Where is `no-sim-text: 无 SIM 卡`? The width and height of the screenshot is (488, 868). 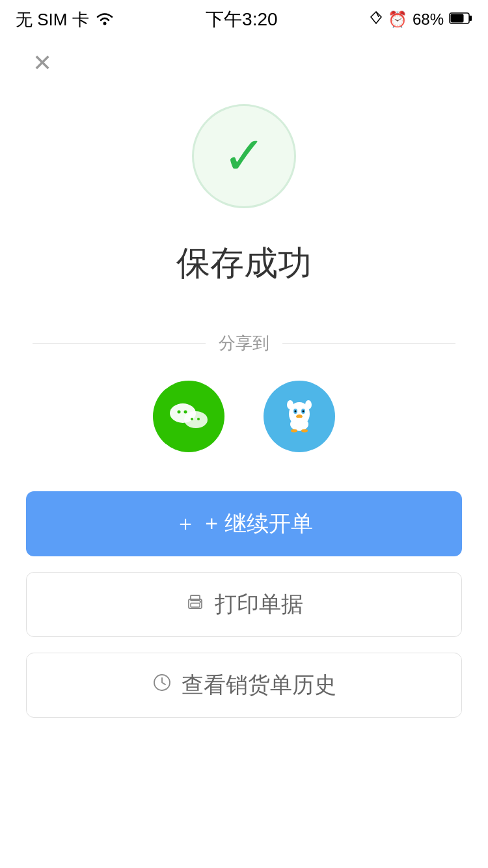
no-sim-text: 无 SIM 卡 is located at coordinates (52, 20).